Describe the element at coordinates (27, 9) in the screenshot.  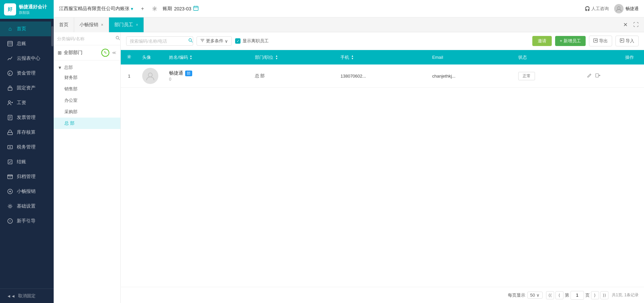
I see `sidebar-logo: 好 畅捷通好会计 旗舰版` at that location.